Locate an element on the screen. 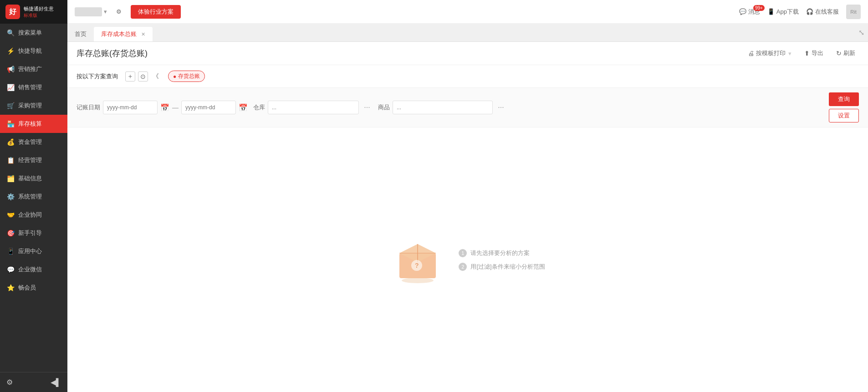 This screenshot has height=392, width=868. empty-step1: 1 请先选择要分析的方案 is located at coordinates (502, 253).